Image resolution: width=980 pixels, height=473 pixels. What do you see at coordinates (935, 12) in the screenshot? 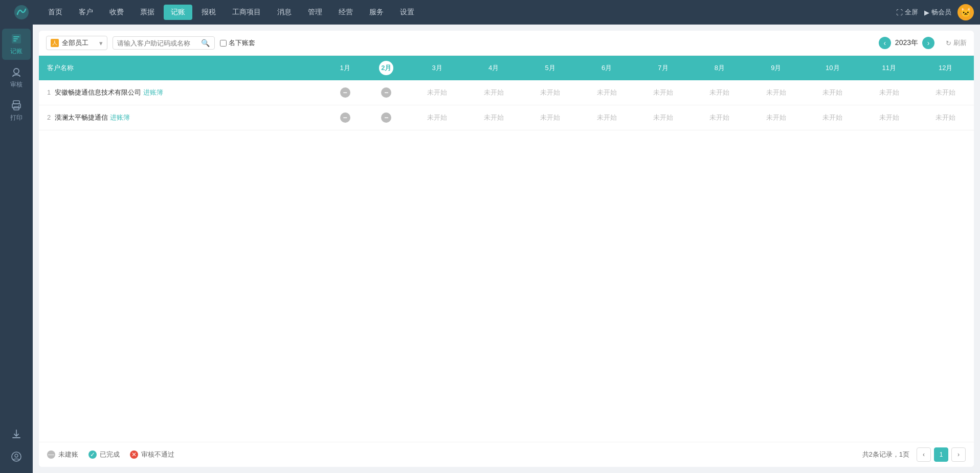
I see `nav-right: ⛶ 全屏 ▶ 畅会员 🐱` at bounding box center [935, 12].